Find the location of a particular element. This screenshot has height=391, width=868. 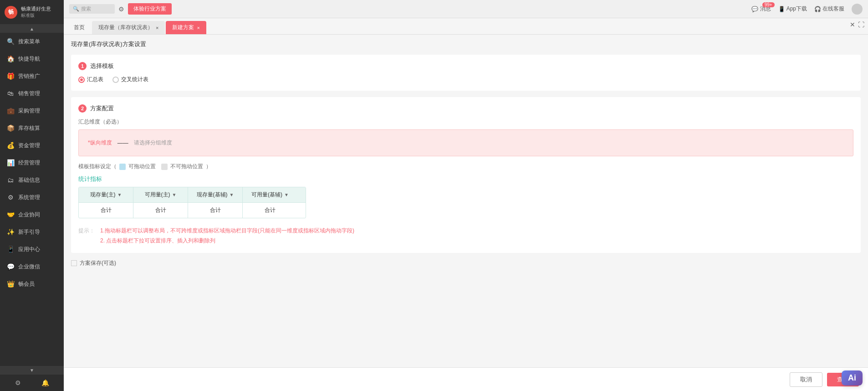

sidebar-item-search-menu: 🔍 搜索菜单 is located at coordinates (32, 41).